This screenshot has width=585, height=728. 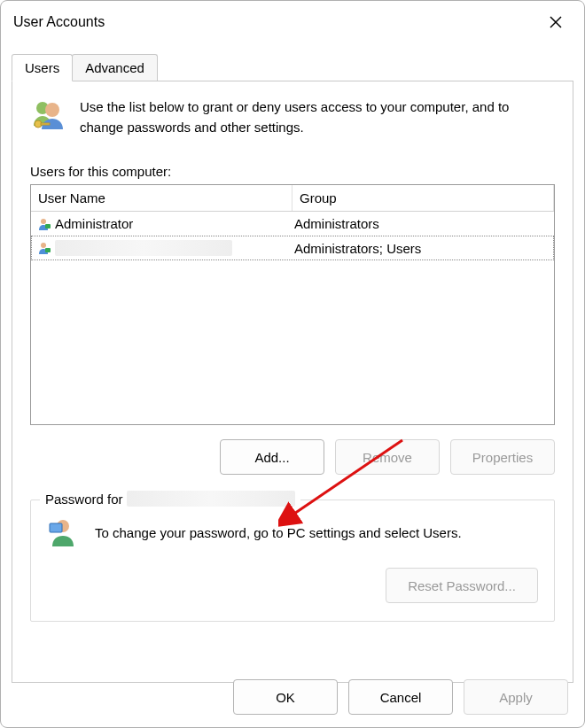 What do you see at coordinates (84, 500) in the screenshot?
I see `password-legend-prefix: Password for` at bounding box center [84, 500].